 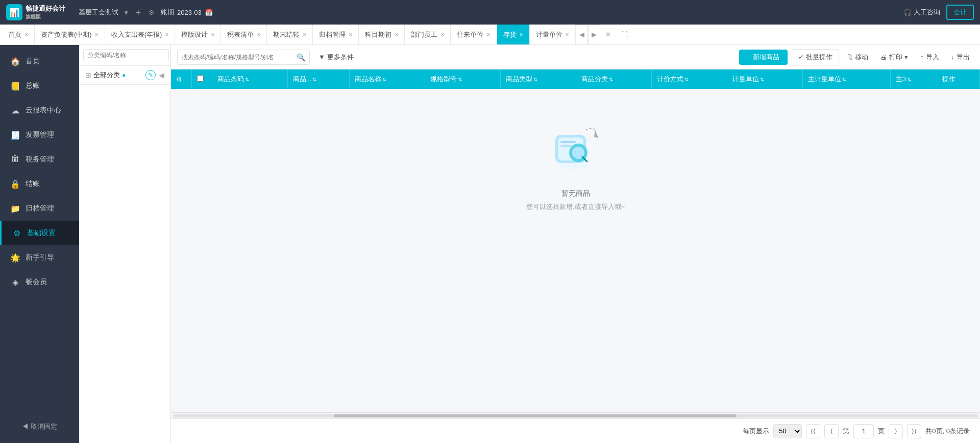 I want to click on th-settings: ⚙, so click(x=181, y=79).